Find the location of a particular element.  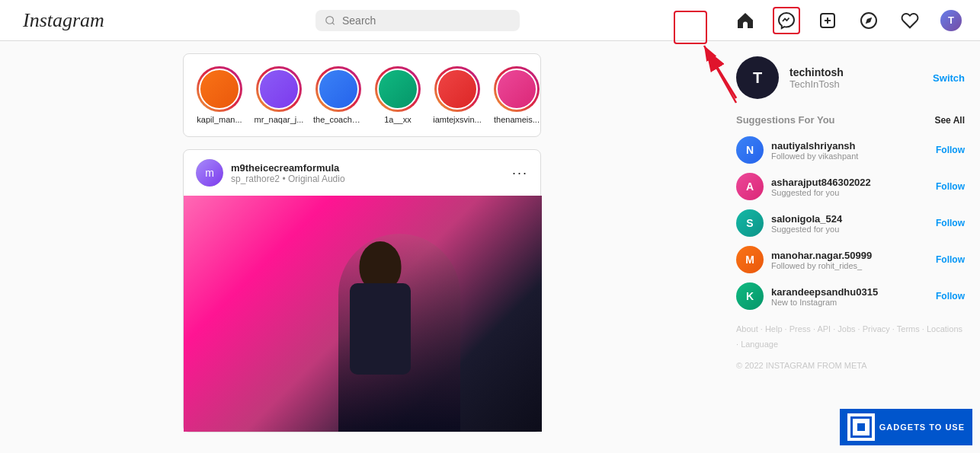

follow-button-2: Follow is located at coordinates (950, 187).